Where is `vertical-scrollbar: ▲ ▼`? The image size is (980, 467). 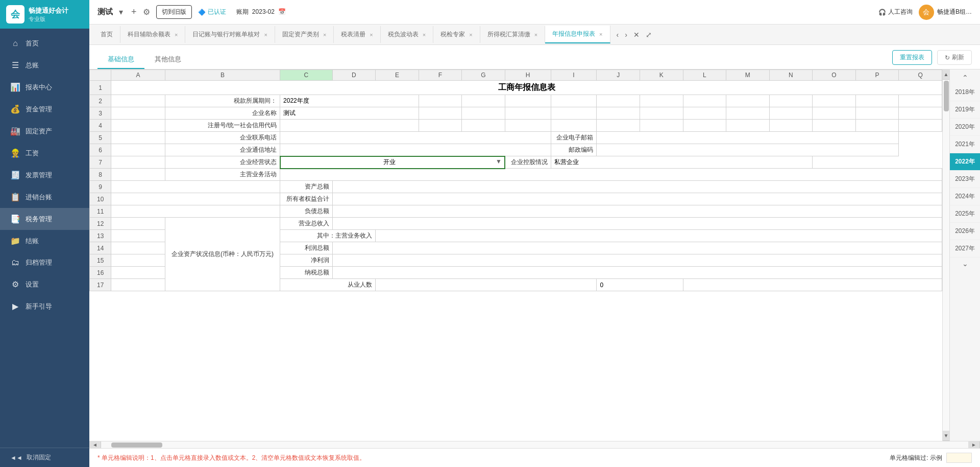
vertical-scrollbar: ▲ ▼ is located at coordinates (946, 255).